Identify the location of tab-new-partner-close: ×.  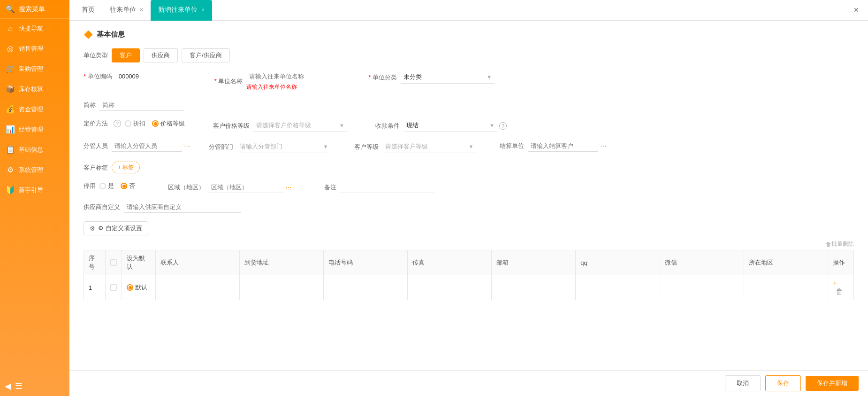
(203, 10).